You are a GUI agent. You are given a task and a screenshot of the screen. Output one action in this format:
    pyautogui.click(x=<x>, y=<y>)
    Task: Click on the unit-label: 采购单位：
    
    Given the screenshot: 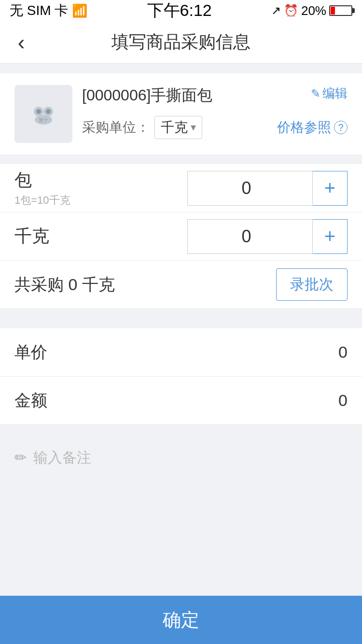 What is the action you would take?
    pyautogui.click(x=116, y=127)
    